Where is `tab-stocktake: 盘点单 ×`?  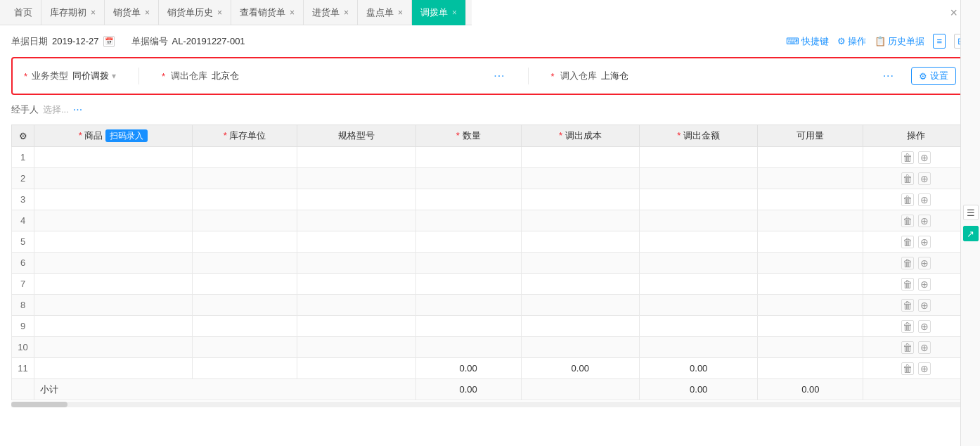 tab-stocktake: 盘点单 × is located at coordinates (385, 13).